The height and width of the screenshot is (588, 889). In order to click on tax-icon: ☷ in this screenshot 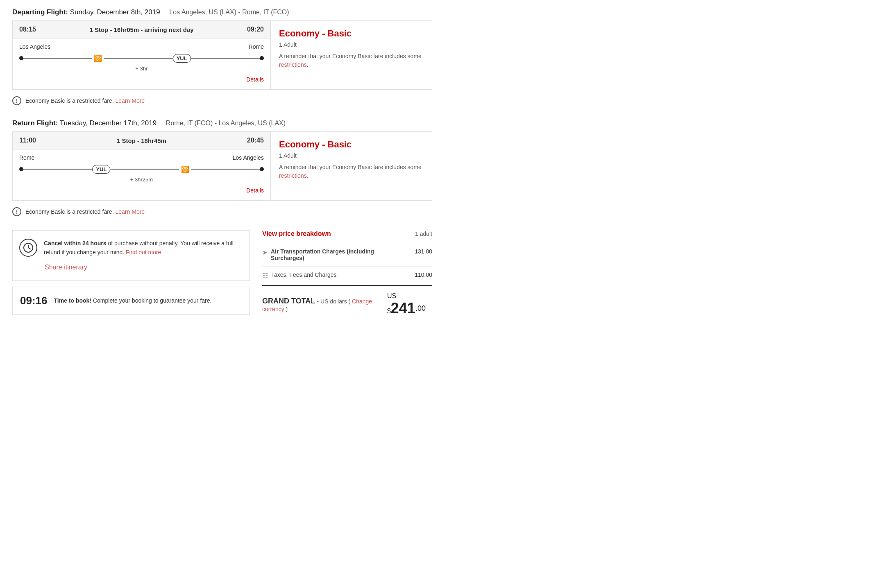, I will do `click(265, 276)`.